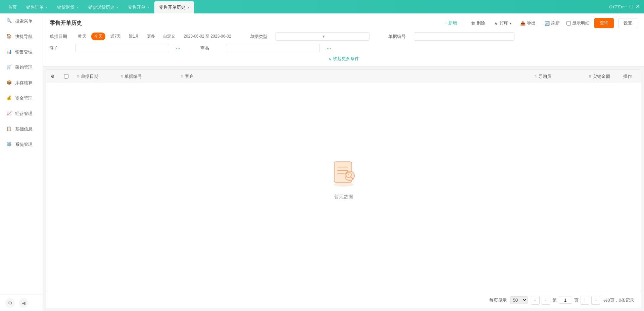 The image size is (644, 311). I want to click on sidebar-icon-finance: 💰, so click(9, 98).